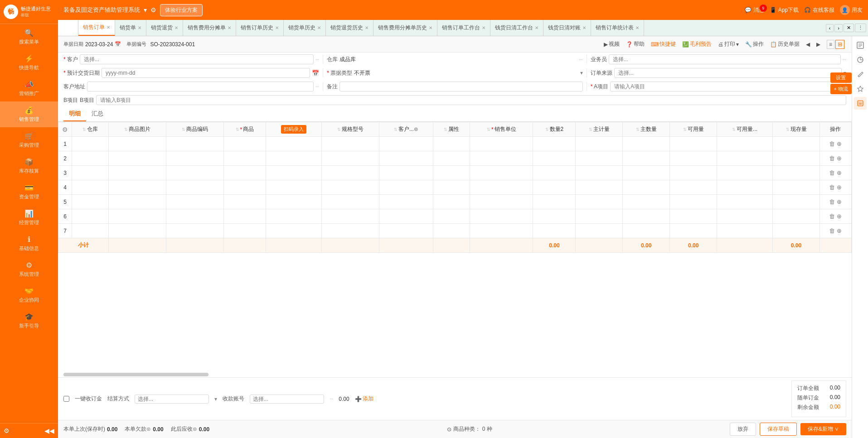  I want to click on sidebar-item-system: ⚙ 系统管理, so click(29, 269).